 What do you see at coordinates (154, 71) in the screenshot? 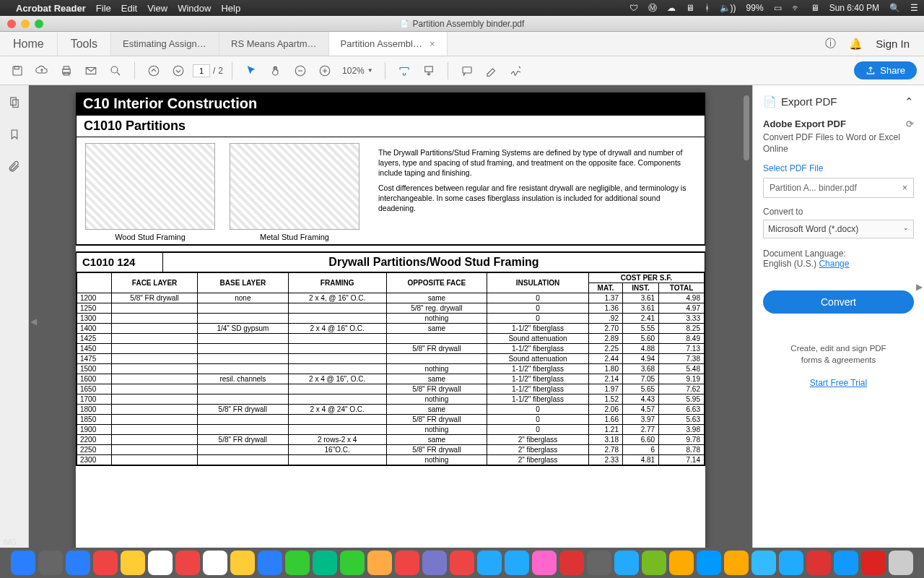
I see `page-up-icon` at bounding box center [154, 71].